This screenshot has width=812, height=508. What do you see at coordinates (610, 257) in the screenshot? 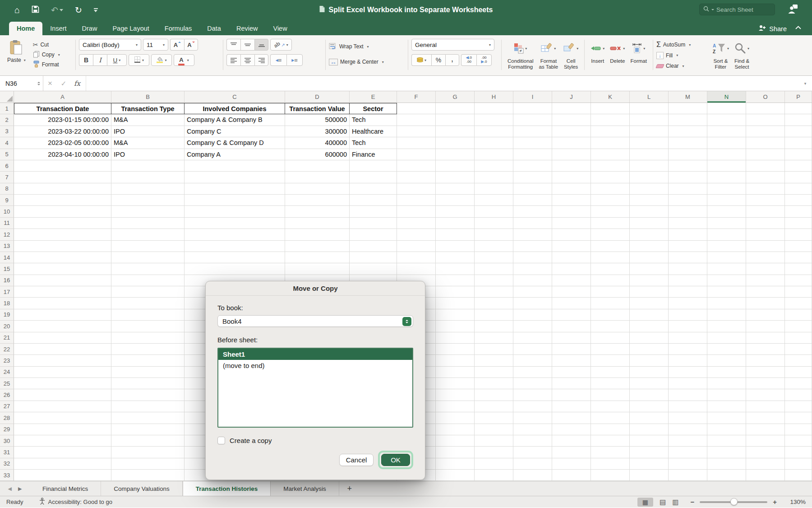
I see `cell-K14` at bounding box center [610, 257].